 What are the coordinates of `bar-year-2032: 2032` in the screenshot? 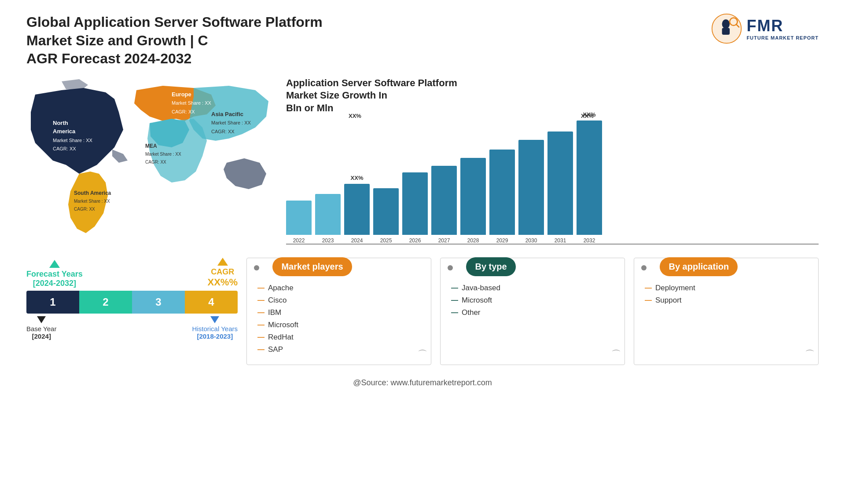 It's located at (590, 241).